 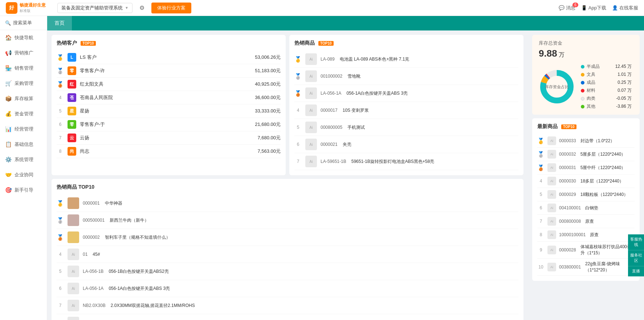 I want to click on customer-rank-table: 🥇 L LS 客户 53,006.26元 🥈 零 零售客户-许 51,183.0…, so click(x=168, y=104).